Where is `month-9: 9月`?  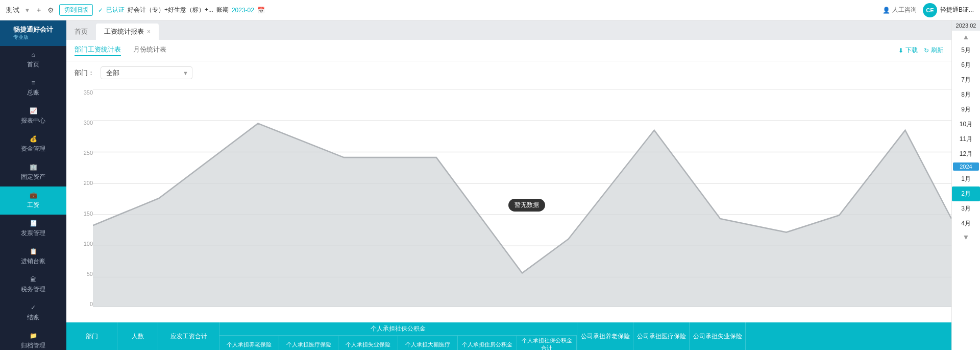 month-9: 9月 is located at coordinates (966, 109).